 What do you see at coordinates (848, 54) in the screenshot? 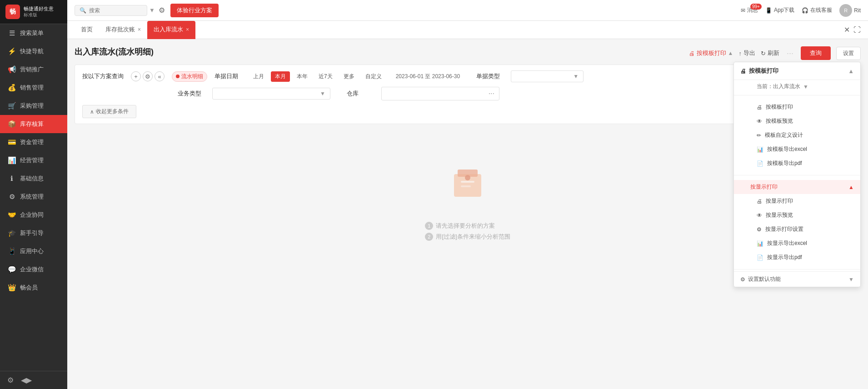
I see `settings-btn: 设置` at bounding box center [848, 54].